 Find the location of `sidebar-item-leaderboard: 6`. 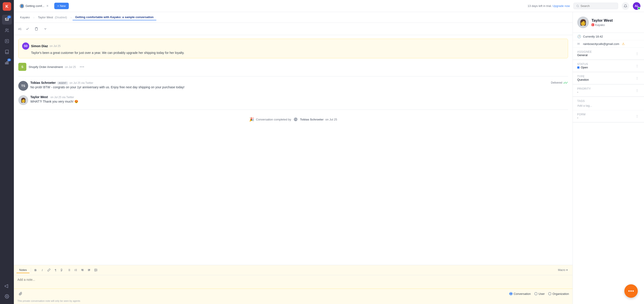

sidebar-item-leaderboard: 6 is located at coordinates (7, 63).